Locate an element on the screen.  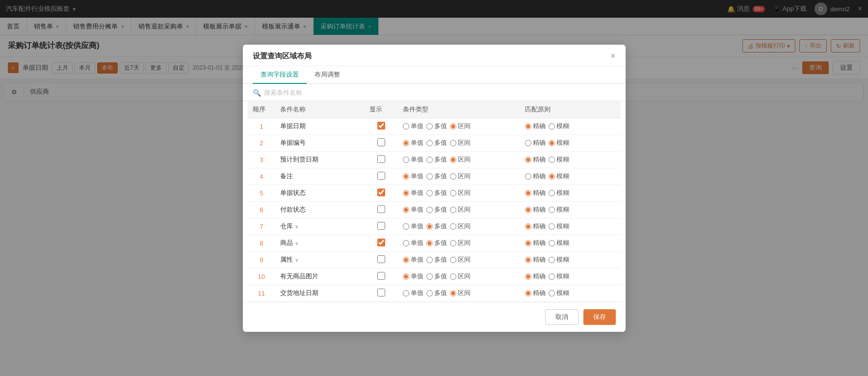
cell-name: 交货地址日期 is located at coordinates (320, 293).